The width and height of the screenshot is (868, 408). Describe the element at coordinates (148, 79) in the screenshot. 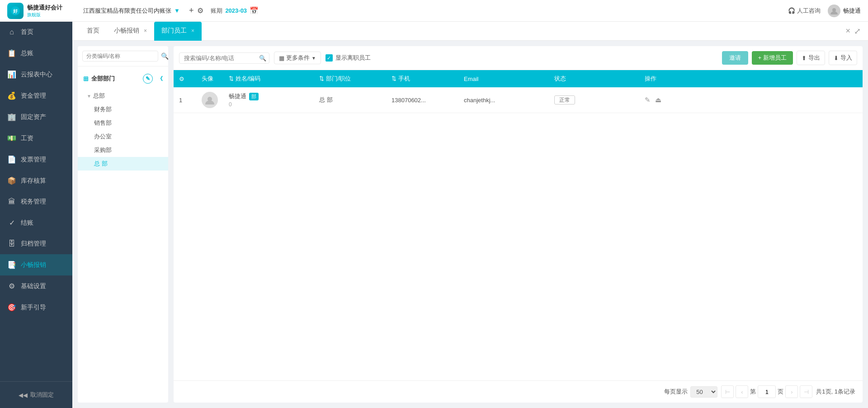

I see `edit-dept-btn: ✎` at that location.